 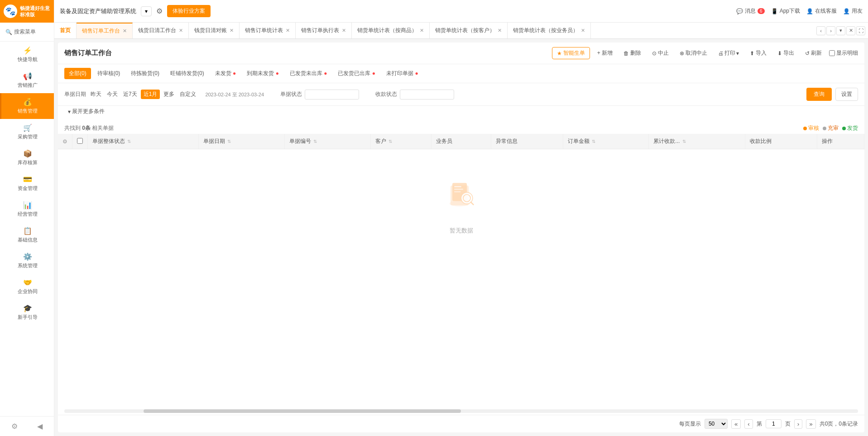 What do you see at coordinates (821, 31) in the screenshot?
I see `tabs-prev-button: ‹` at bounding box center [821, 31].